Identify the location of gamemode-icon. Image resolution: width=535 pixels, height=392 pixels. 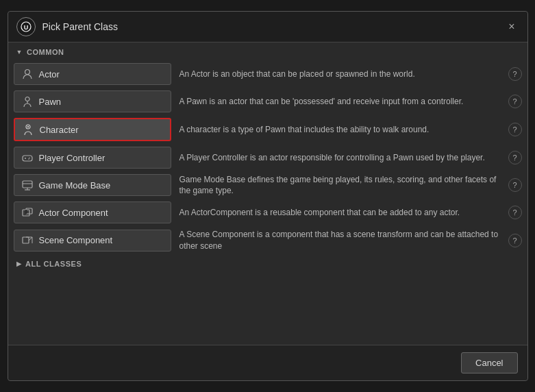
(27, 185).